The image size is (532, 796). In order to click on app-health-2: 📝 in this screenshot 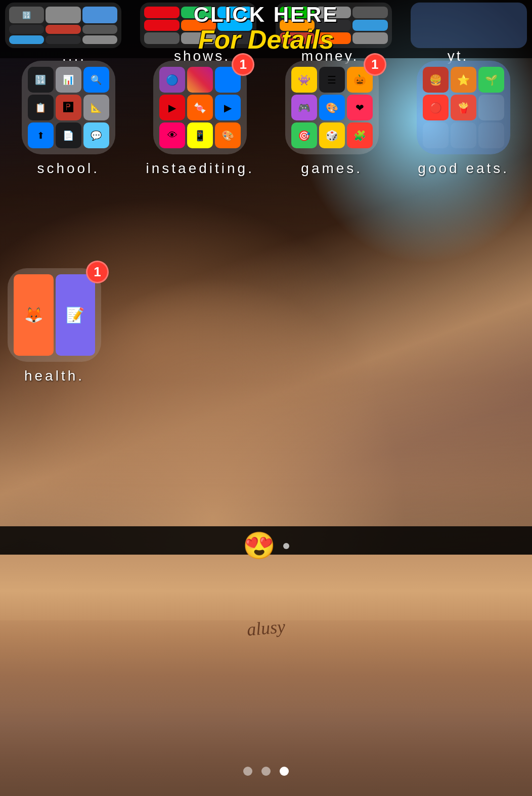, I will do `click(76, 315)`.